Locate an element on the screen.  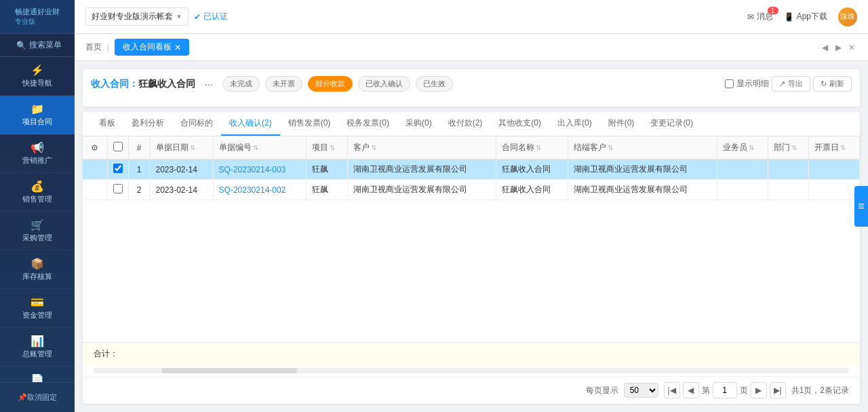
col-open-date: 开票日⇅ is located at coordinates (834, 148).